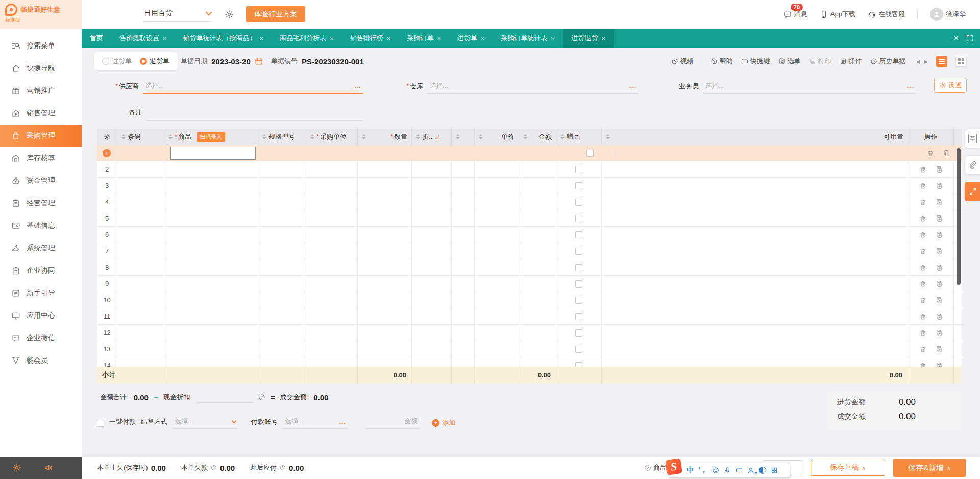 The height and width of the screenshot is (479, 980). Describe the element at coordinates (143, 38) in the screenshot. I see `tab-price-extract: 售价提取设置×` at that location.